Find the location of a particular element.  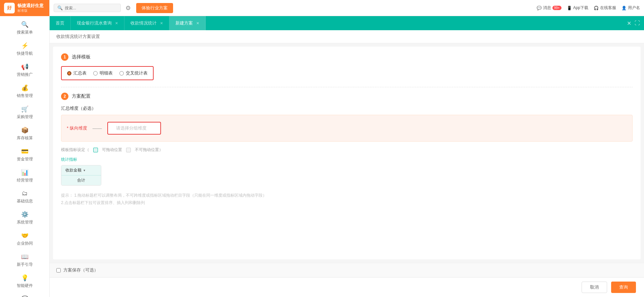

radio-summary-input is located at coordinates (69, 73).